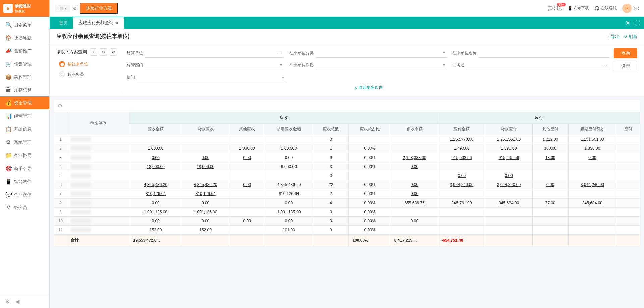  Describe the element at coordinates (25, 129) in the screenshot. I see `sidebar-item-basic-info: 📋 基础信息` at that location.